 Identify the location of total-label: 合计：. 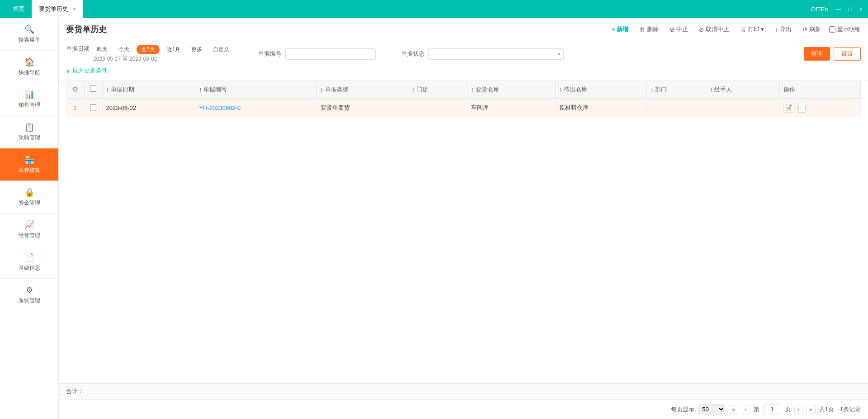
(75, 391).